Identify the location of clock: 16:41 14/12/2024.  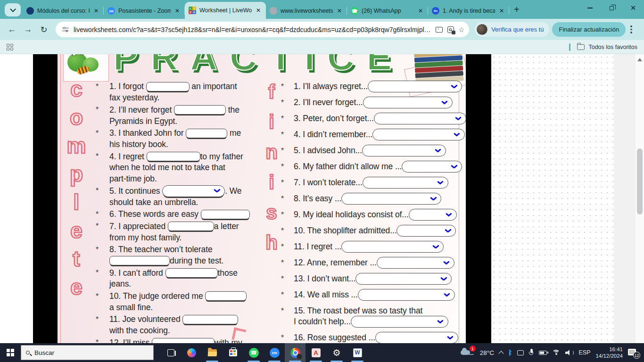
(609, 353).